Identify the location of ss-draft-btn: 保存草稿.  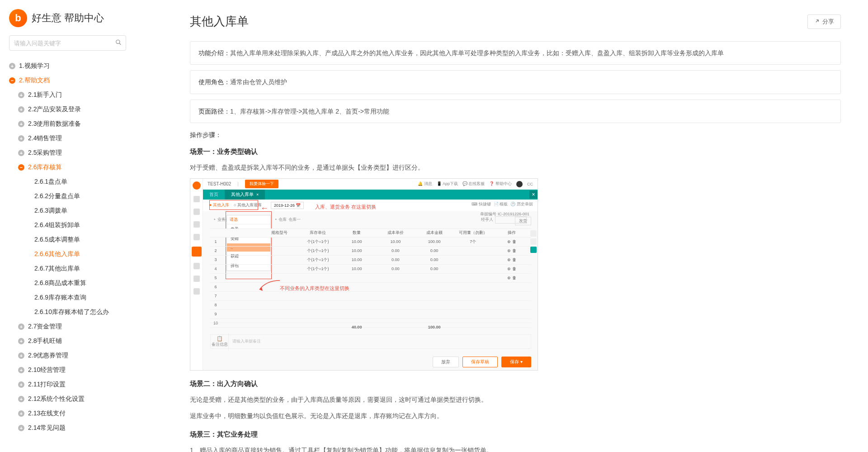
(480, 362).